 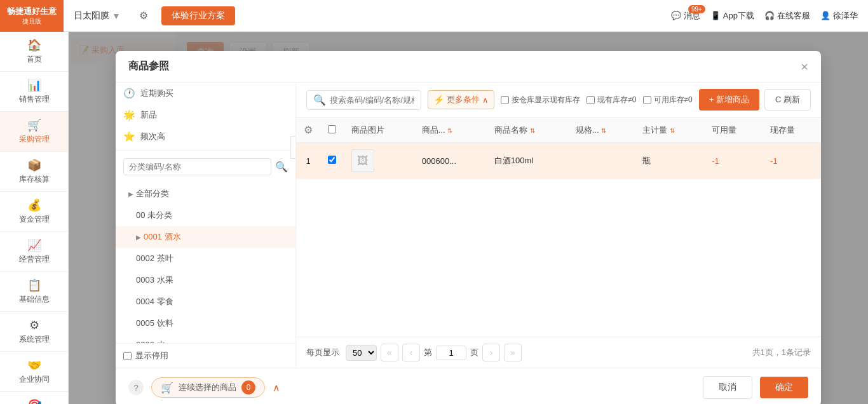 I want to click on system-icon: ⚙, so click(x=34, y=325).